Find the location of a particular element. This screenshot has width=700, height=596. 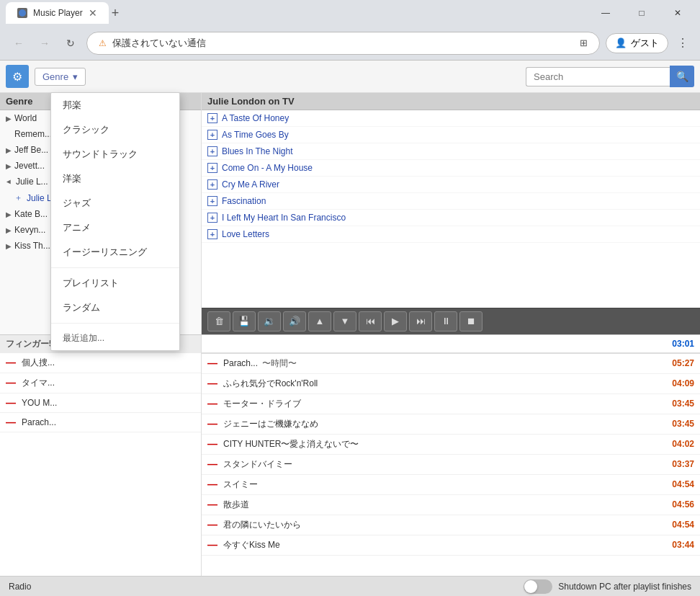

toggle-knob is located at coordinates (531, 587).